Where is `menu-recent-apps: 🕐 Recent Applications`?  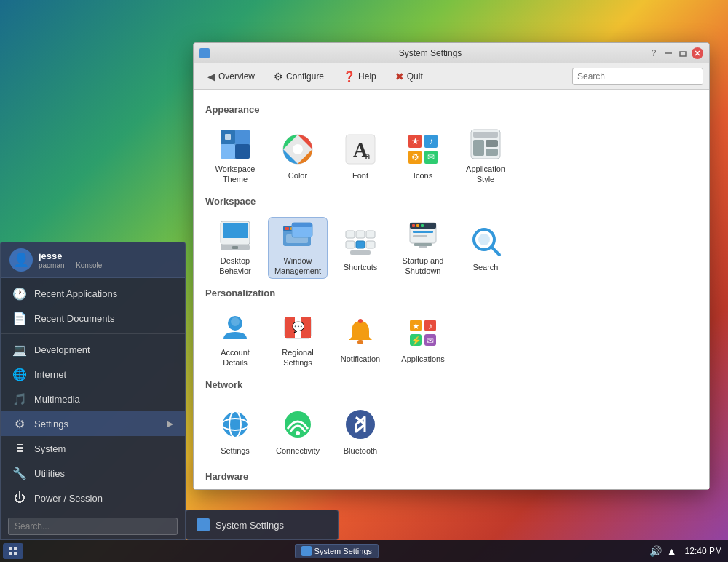 menu-recent-apps: 🕐 Recent Applications is located at coordinates (93, 293).